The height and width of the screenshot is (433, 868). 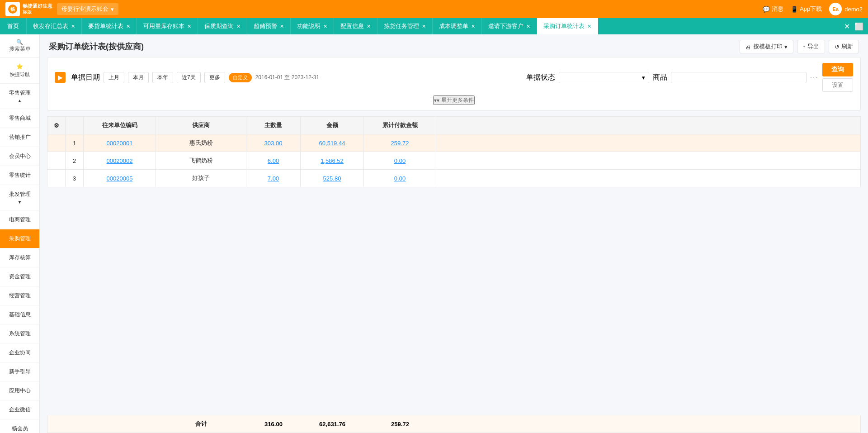 I want to click on message-label: 消息, so click(x=778, y=9).